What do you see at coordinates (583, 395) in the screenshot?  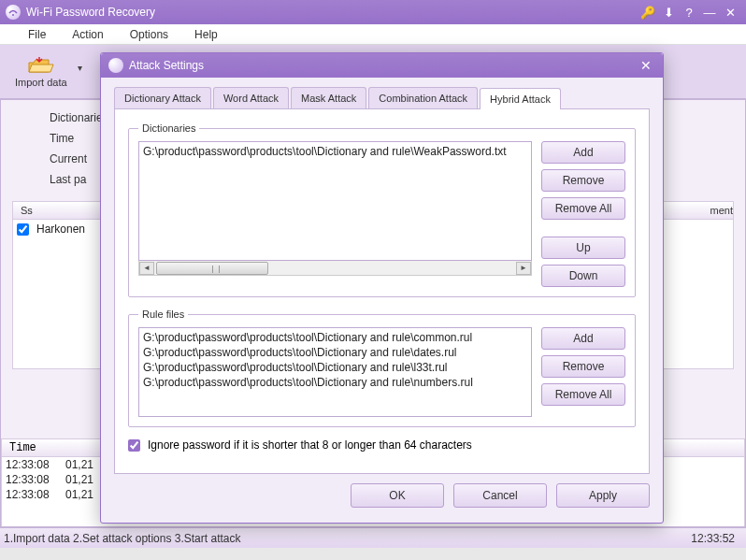 I see `rules-remove-all-button: Remove All` at bounding box center [583, 395].